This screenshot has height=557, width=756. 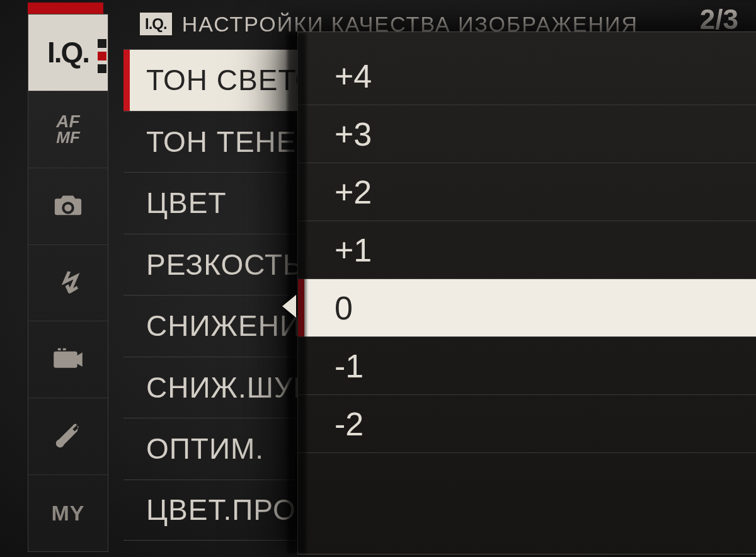 I want to click on iq-badge-icon: I.Q., so click(x=68, y=52).